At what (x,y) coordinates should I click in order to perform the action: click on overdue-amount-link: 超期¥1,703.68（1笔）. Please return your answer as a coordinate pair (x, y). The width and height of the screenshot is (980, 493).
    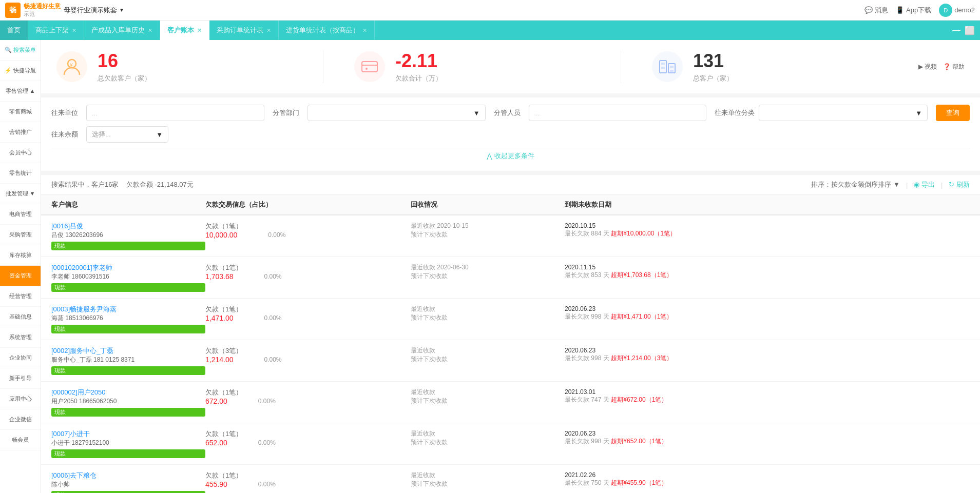
    Looking at the image, I should click on (642, 275).